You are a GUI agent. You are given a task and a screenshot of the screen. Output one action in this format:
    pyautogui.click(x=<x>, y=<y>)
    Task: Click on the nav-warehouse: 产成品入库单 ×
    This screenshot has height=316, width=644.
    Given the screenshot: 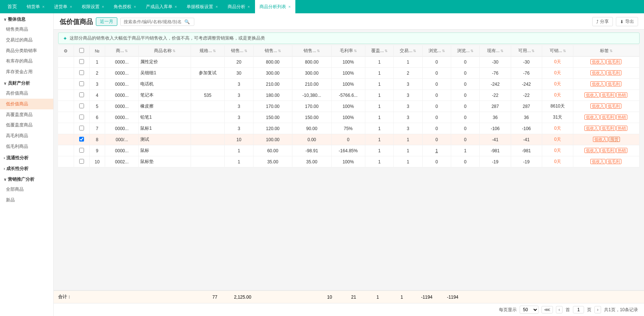 What is the action you would take?
    pyautogui.click(x=161, y=7)
    